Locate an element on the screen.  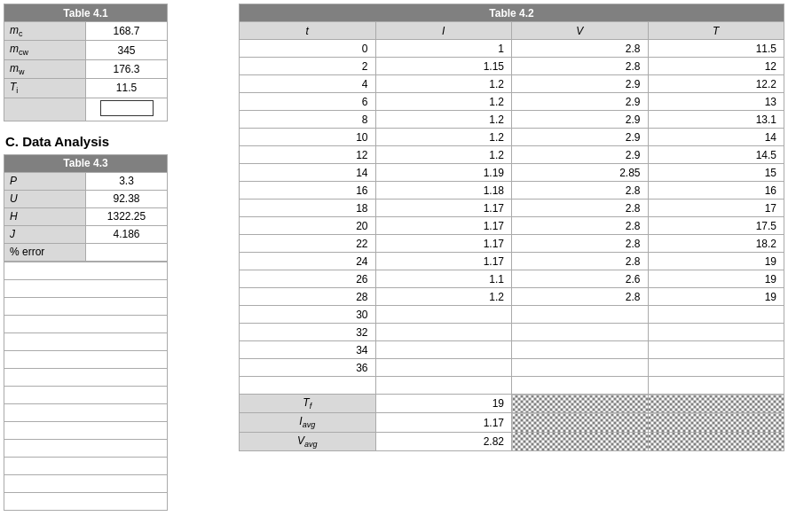
summary-row: Vavg2.82 is located at coordinates (512, 442).